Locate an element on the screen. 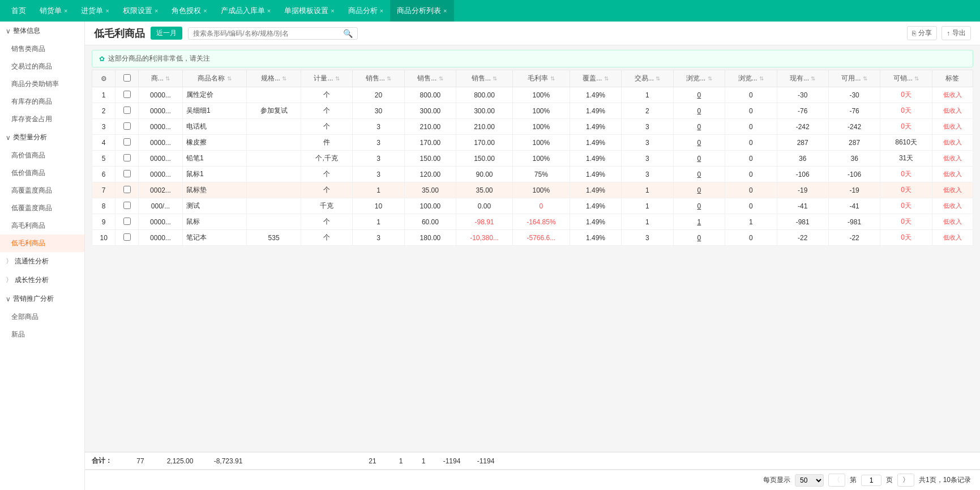 This screenshot has width=980, height=490. column-view1: 浏览... ⇅ is located at coordinates (699, 79).